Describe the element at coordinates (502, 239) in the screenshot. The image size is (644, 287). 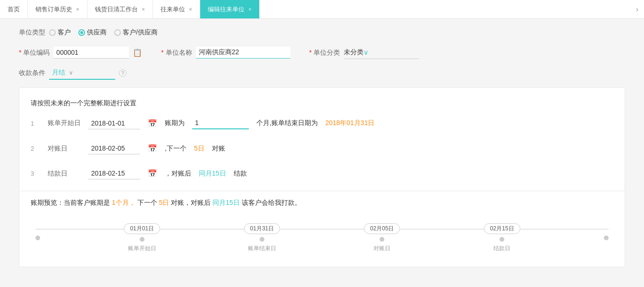
I see `timeline-node-4-dot` at that location.